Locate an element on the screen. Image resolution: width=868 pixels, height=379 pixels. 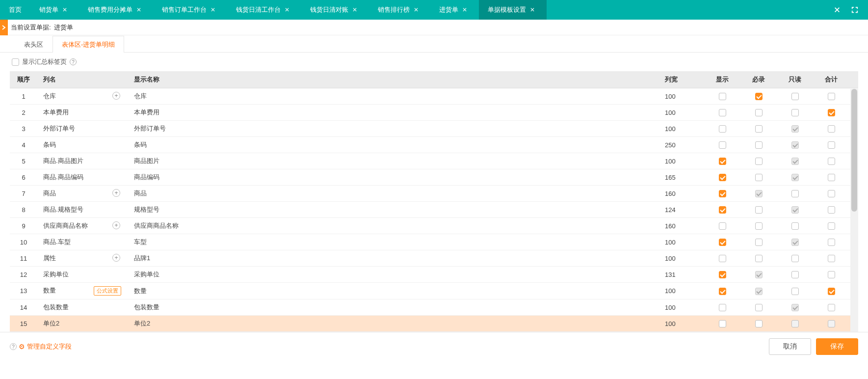
tab-item: 单据模板设置✕ is located at coordinates (513, 10).